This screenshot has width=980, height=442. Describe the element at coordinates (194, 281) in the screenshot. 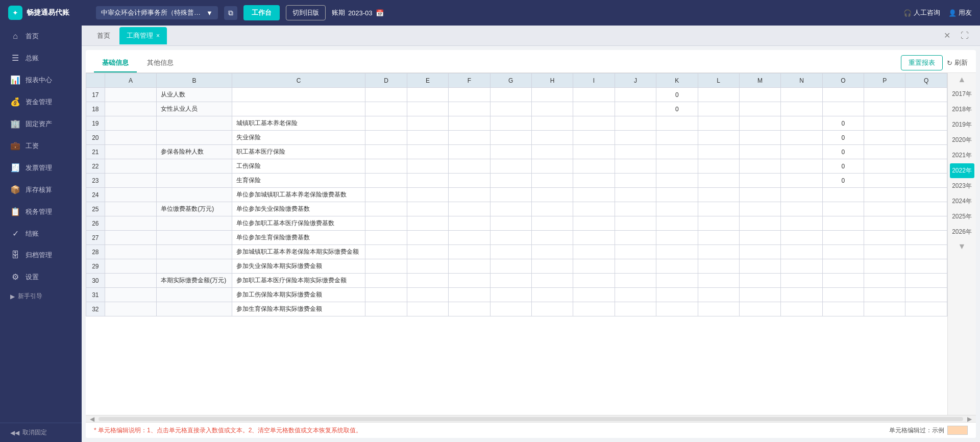

I see `cell-b-30: 本期实际缴费金额(万元)` at that location.